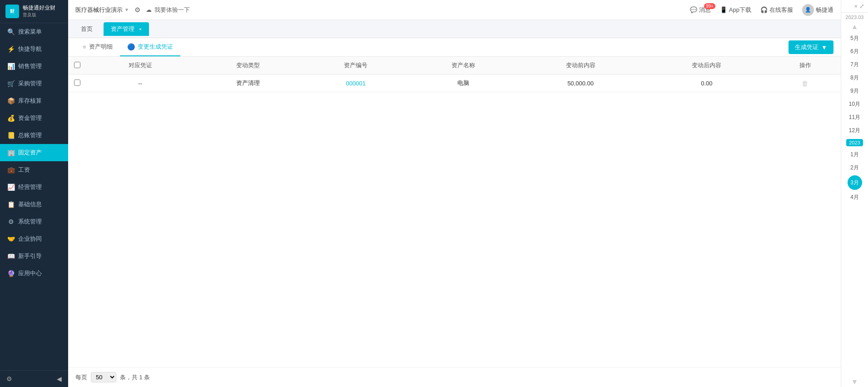 This screenshot has width=868, height=387. What do you see at coordinates (77, 65) in the screenshot?
I see `th-checkbox` at bounding box center [77, 65].